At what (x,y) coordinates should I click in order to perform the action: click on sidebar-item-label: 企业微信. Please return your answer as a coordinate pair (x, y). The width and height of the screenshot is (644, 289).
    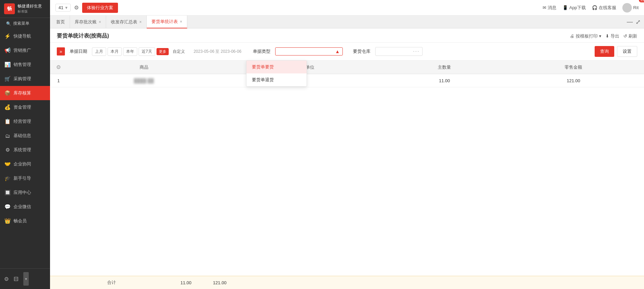
    Looking at the image, I should click on (22, 207).